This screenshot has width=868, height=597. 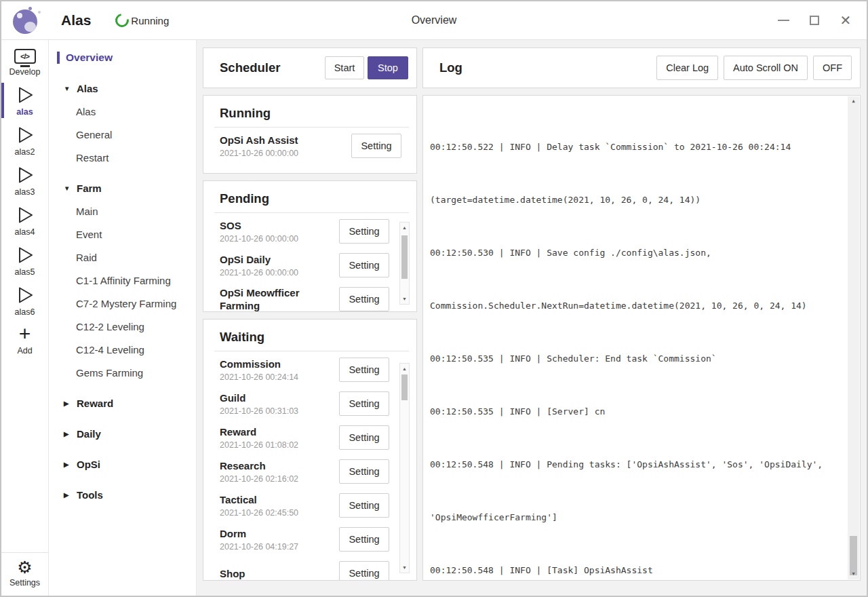 I want to click on waiting-scrollbar: ▲ ▼, so click(x=404, y=468).